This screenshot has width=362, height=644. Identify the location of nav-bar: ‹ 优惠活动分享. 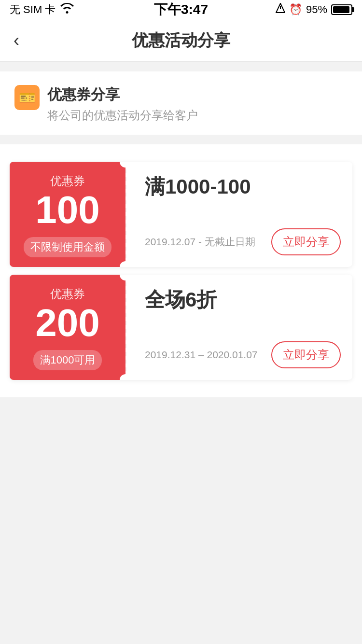
(181, 41).